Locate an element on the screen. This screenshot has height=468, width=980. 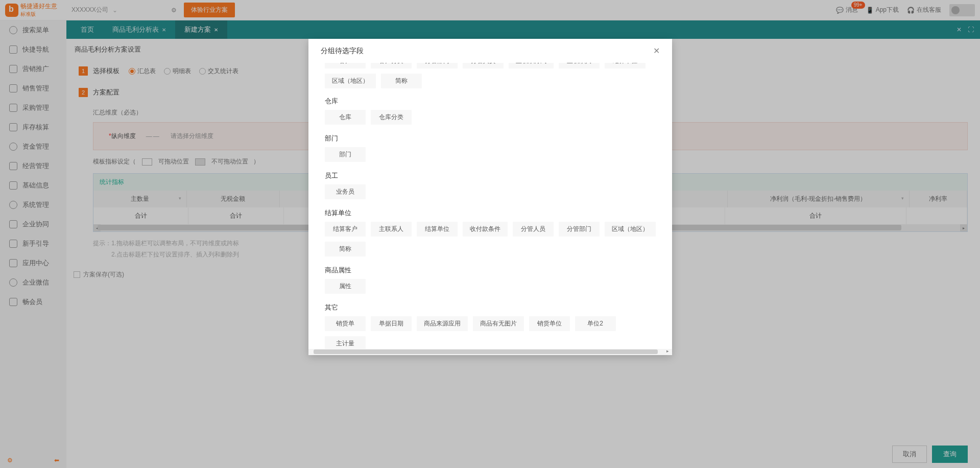
group-title-staff: 员工 is located at coordinates (490, 175).